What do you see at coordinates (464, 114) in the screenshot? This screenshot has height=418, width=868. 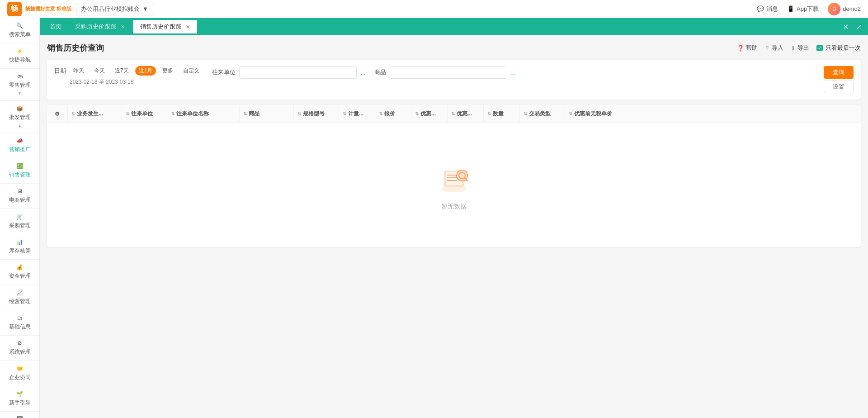 I see `th-label: 优惠...` at bounding box center [464, 114].